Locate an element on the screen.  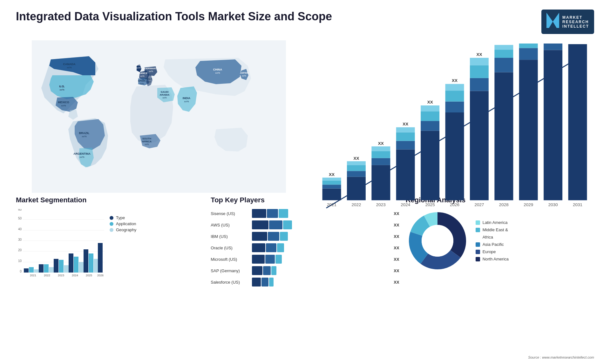
legend-north-america: North America is located at coordinates (492, 259).